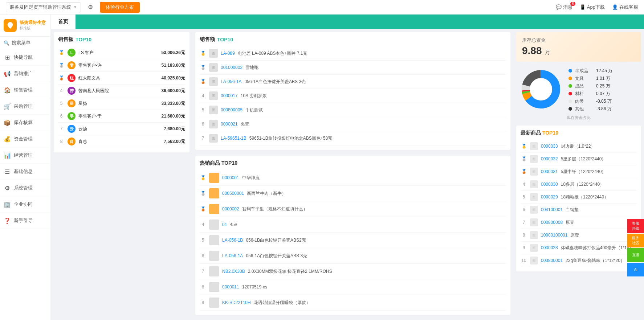 The width and height of the screenshot is (644, 320). What do you see at coordinates (592, 7) in the screenshot?
I see `app-download-button: 📱 App下载` at bounding box center [592, 7].